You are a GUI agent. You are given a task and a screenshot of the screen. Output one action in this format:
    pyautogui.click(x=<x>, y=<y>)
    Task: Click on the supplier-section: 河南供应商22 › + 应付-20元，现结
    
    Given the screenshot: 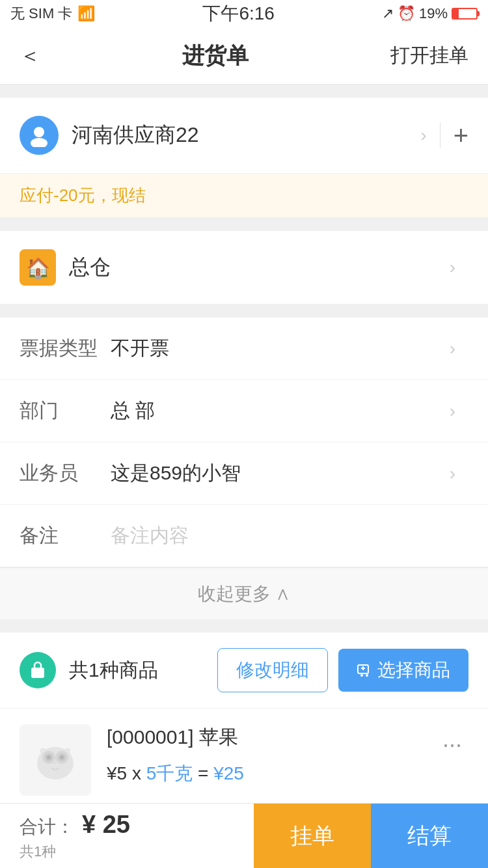 What is the action you would take?
    pyautogui.click(x=244, y=157)
    